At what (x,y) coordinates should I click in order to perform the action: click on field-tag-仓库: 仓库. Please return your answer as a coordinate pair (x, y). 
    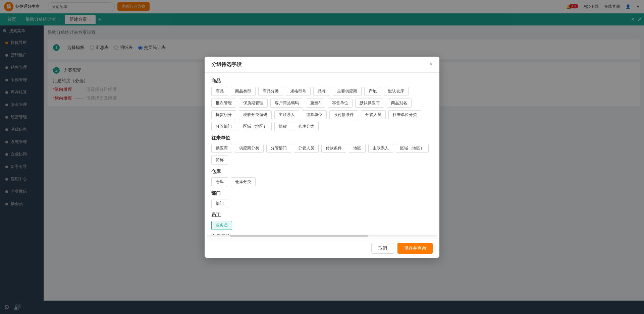
    Looking at the image, I should click on (220, 182).